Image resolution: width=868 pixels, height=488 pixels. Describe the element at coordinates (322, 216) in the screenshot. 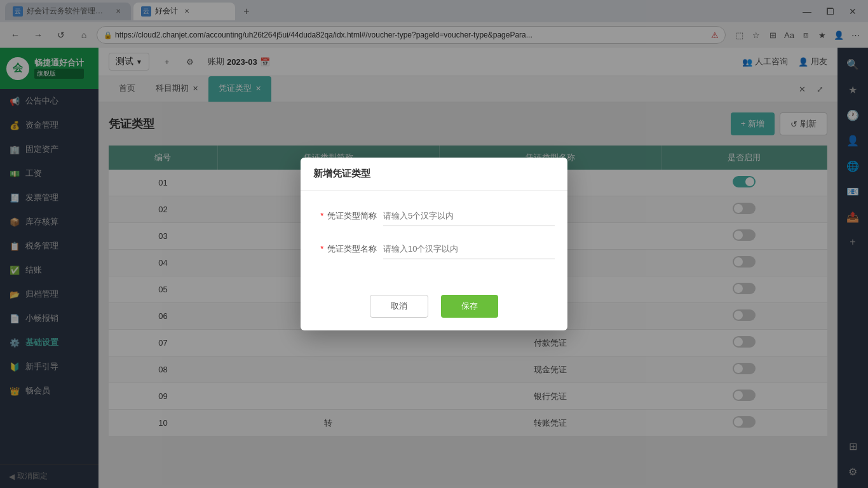

I see `required-star-abbr: *` at that location.